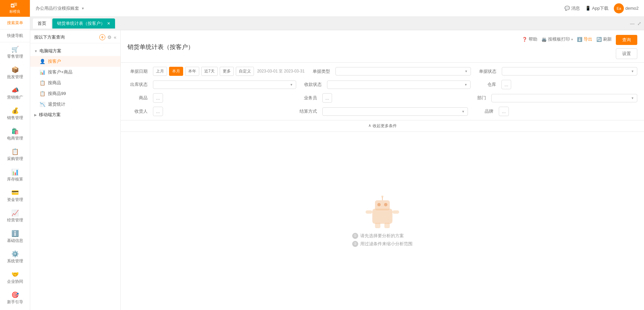  I want to click on type-status-row: 单据类型 ▾ 单据状态 ▾, so click(474, 71).